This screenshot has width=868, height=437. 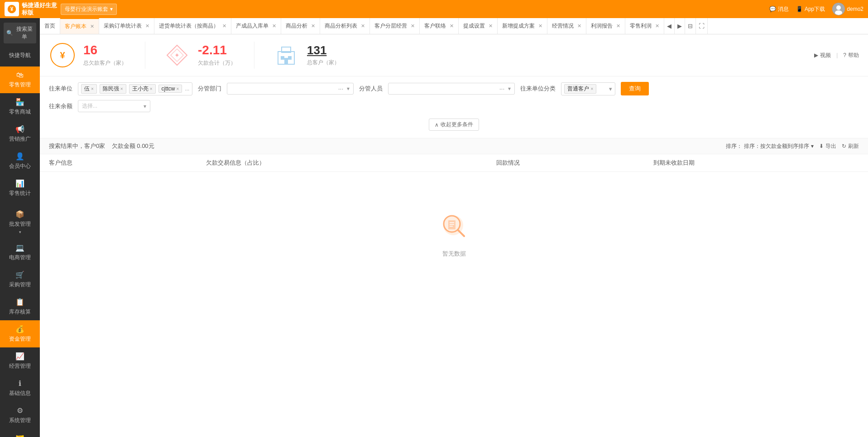 I want to click on sidebar-item-wholesale: 📦 批发管理 ▾, so click(x=20, y=222).